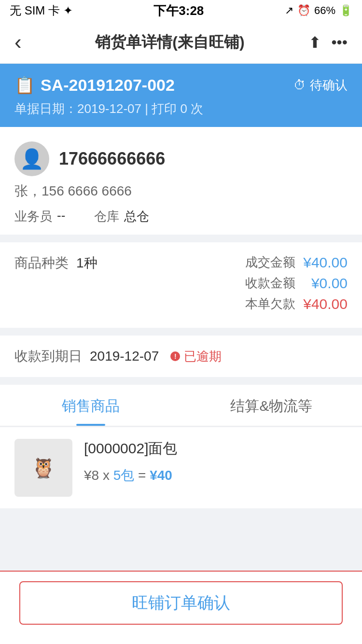 Image resolution: width=362 pixels, height=644 pixels. I want to click on balance-label: 本单欠款, so click(270, 304).